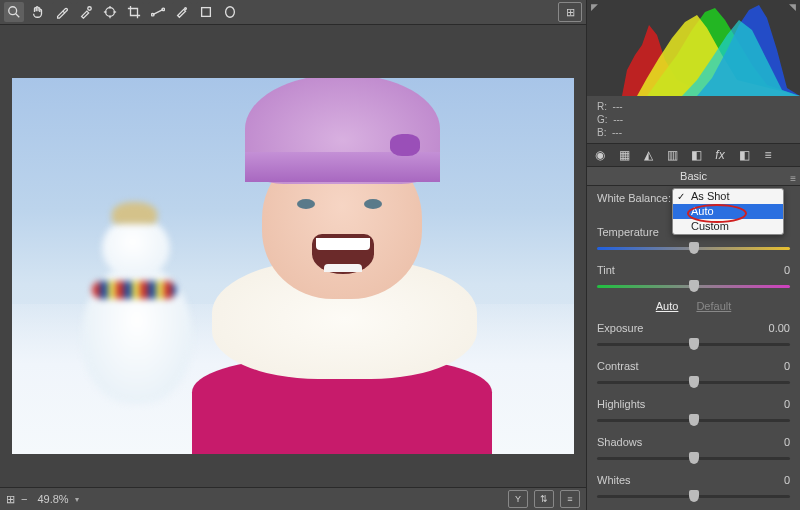  I want to click on exposure-label: Exposure, so click(620, 328).